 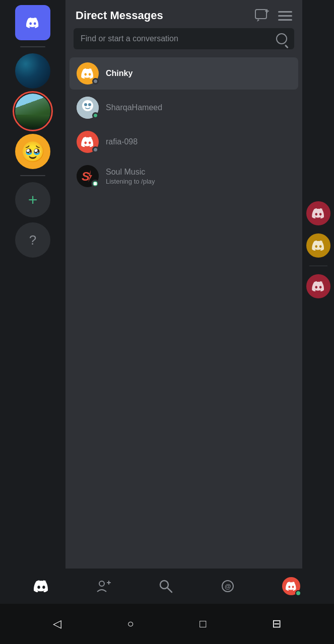 What do you see at coordinates (228, 586) in the screenshot?
I see `nav-item-mentions: @` at bounding box center [228, 586].